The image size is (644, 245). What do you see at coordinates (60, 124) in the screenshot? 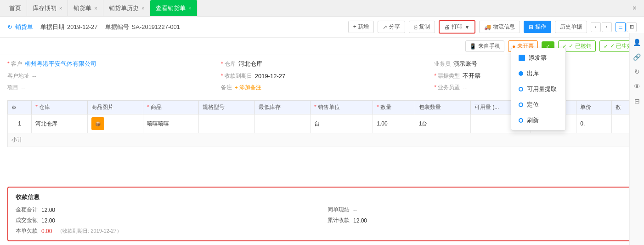
I see `row-warehouse: 河北仓库` at bounding box center [60, 124].